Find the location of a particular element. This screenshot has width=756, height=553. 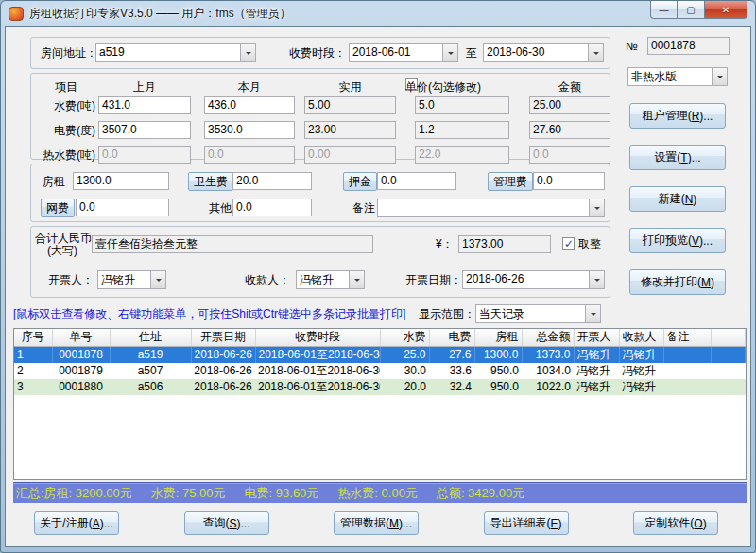

footer-button: 定制软件(O) is located at coordinates (676, 524).